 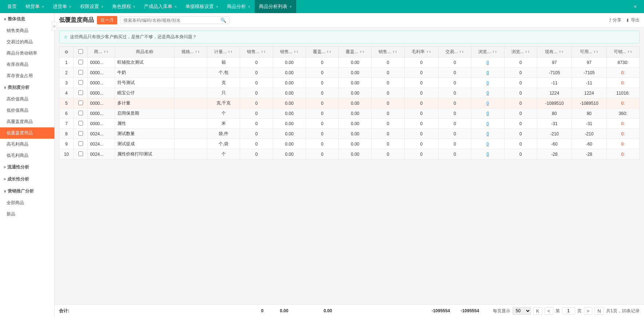 What do you see at coordinates (421, 52) in the screenshot?
I see `col-profit: 毛利率 ⬆⬇` at bounding box center [421, 52].